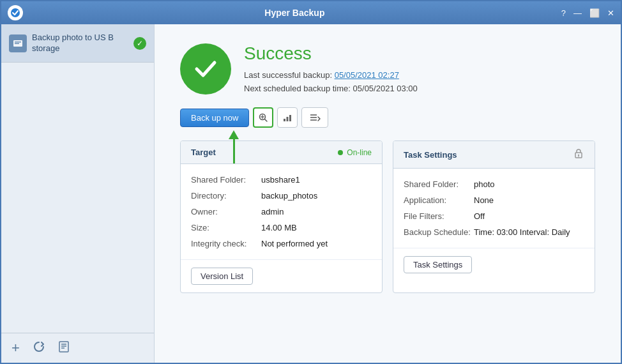 The image size is (622, 364). What do you see at coordinates (494, 264) in the screenshot?
I see `settings-panel-footer: Task Settings` at bounding box center [494, 264].